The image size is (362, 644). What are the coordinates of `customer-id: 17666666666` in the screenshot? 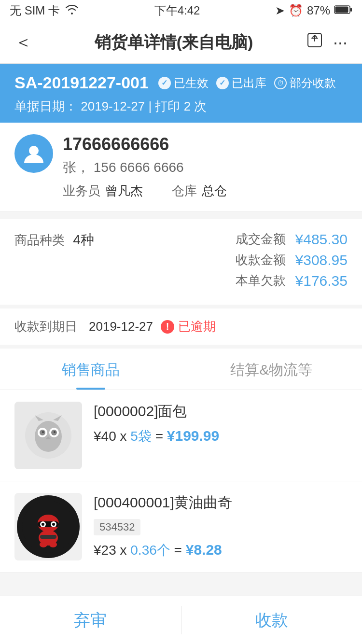 It's located at (205, 144).